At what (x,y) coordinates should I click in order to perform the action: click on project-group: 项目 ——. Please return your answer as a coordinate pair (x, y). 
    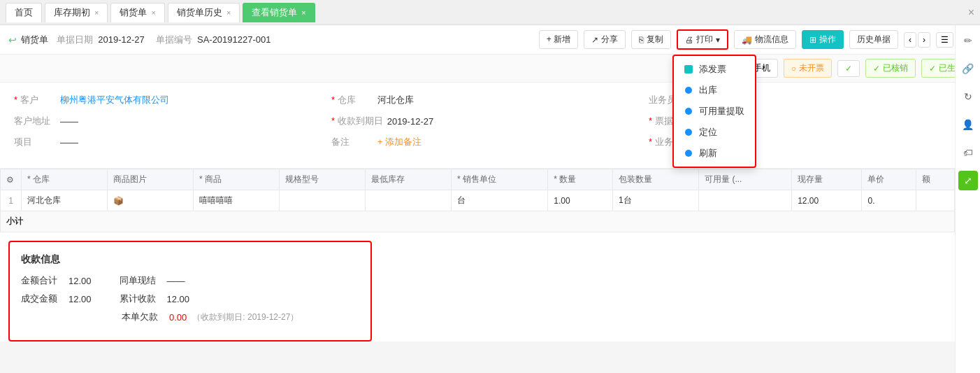
    Looking at the image, I should click on (173, 142).